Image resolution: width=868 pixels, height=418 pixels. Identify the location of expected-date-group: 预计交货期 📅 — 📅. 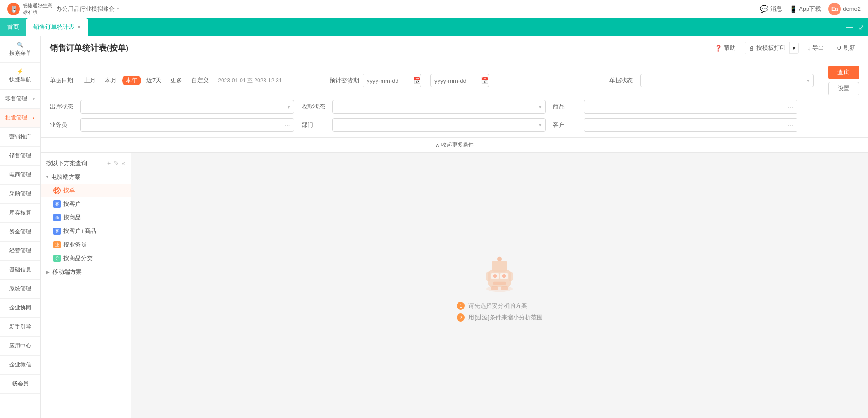
(466, 81).